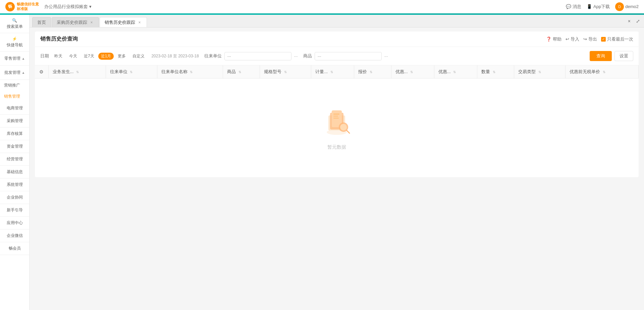 The image size is (644, 310). I want to click on goods-filter-group: 商品 ···, so click(345, 56).